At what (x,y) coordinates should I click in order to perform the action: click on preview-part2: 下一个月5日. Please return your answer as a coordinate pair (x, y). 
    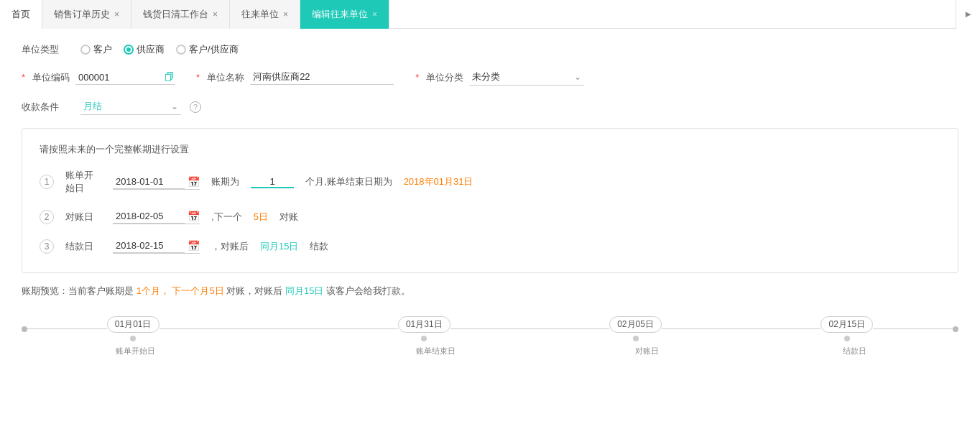
    Looking at the image, I should click on (198, 290).